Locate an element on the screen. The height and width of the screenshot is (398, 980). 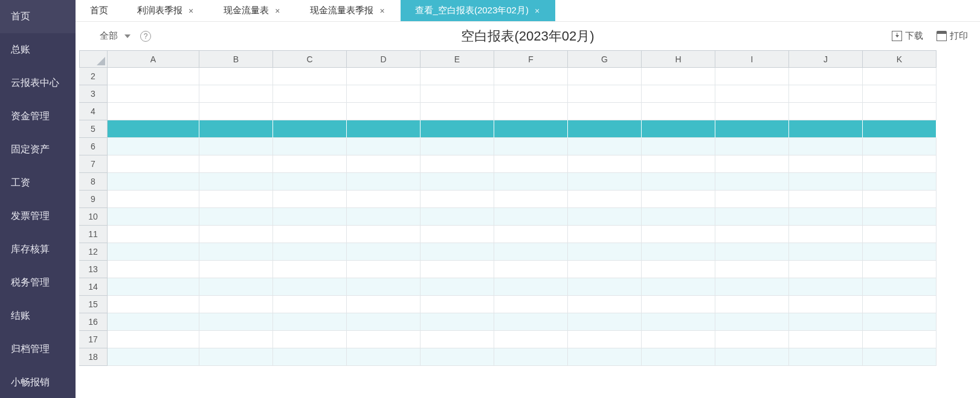
cell-K18 is located at coordinates (900, 357).